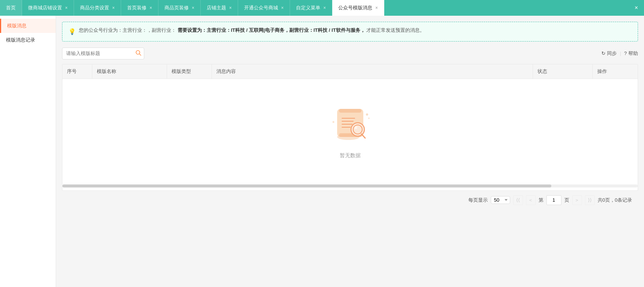  What do you see at coordinates (567, 200) in the screenshot?
I see `page-label: 页` at bounding box center [567, 200].